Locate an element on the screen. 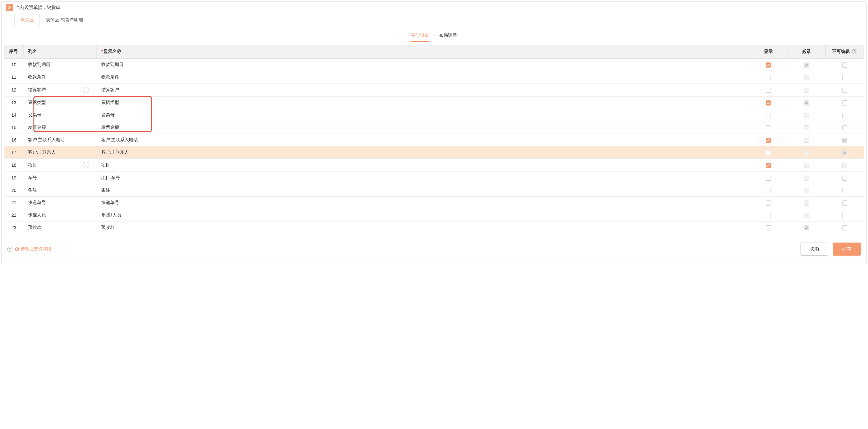 Image resolution: width=868 pixels, height=429 pixels. cell-display-name: 票据类型 is located at coordinates (423, 103).